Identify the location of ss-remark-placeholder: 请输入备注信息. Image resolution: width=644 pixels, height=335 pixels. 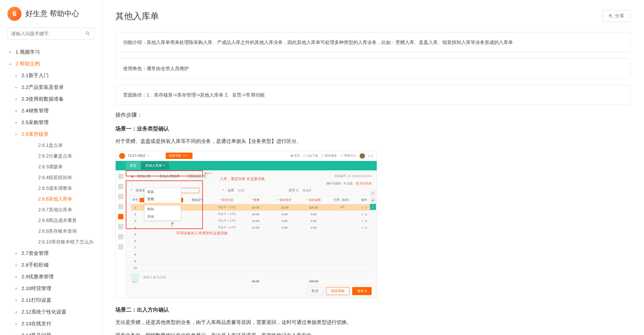
(155, 277).